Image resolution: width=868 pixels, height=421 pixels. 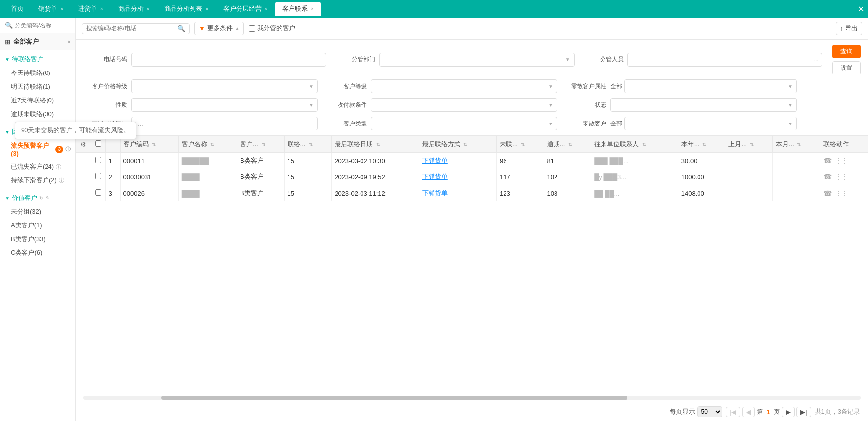 What do you see at coordinates (458, 144) in the screenshot?
I see `th-last-contact-method: 最后联络方式 ⇅` at bounding box center [458, 144].